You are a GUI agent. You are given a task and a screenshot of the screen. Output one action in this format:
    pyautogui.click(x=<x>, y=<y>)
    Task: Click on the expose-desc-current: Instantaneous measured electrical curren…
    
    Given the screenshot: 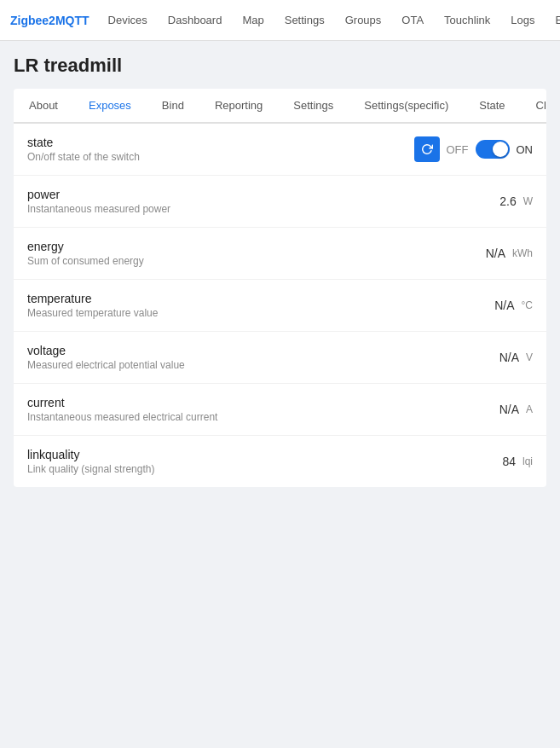 What is the action you would take?
    pyautogui.click(x=123, y=417)
    